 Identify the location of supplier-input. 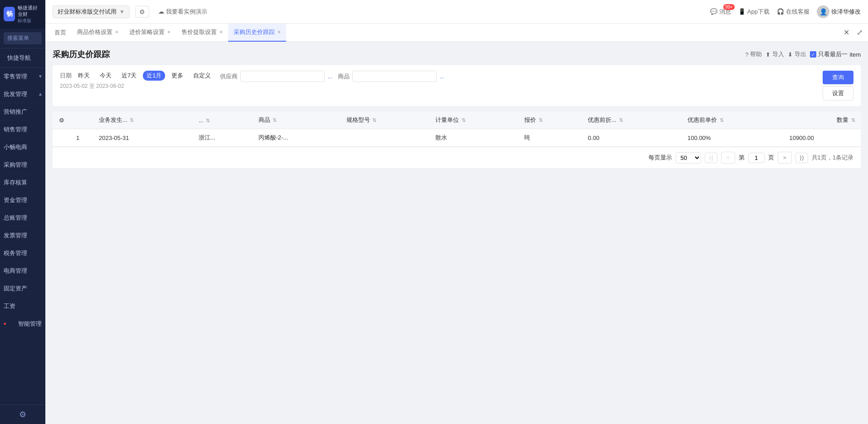
(283, 76).